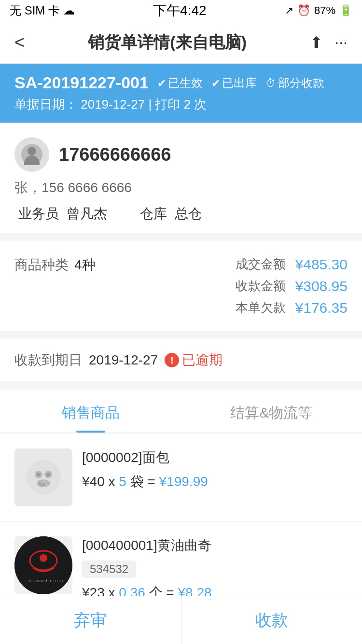 The width and height of the screenshot is (362, 644). I want to click on share-button: ⬆, so click(317, 42).